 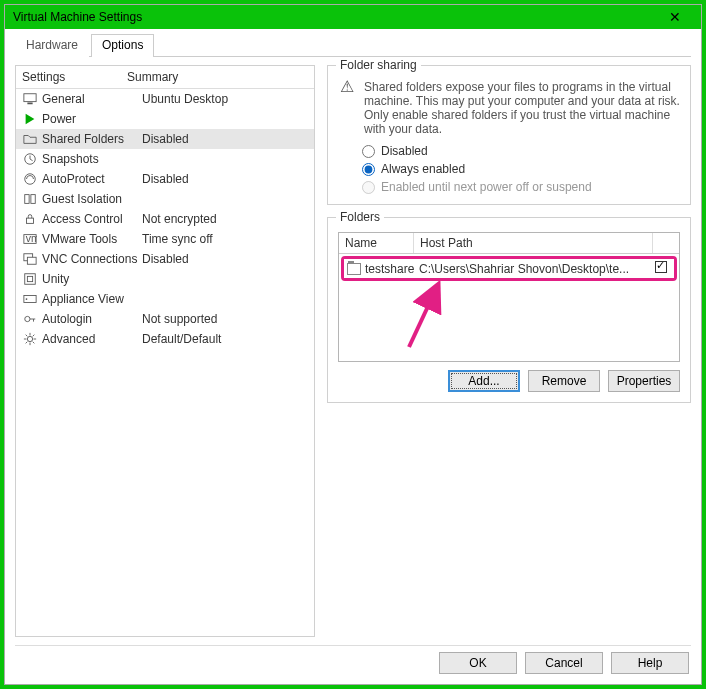 I want to click on label: VMware Tools, so click(x=92, y=239).